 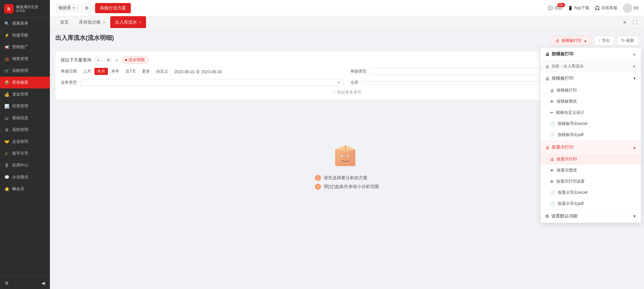 What do you see at coordinates (7, 71) in the screenshot?
I see `purchase-icon: 🛒` at bounding box center [7, 71].